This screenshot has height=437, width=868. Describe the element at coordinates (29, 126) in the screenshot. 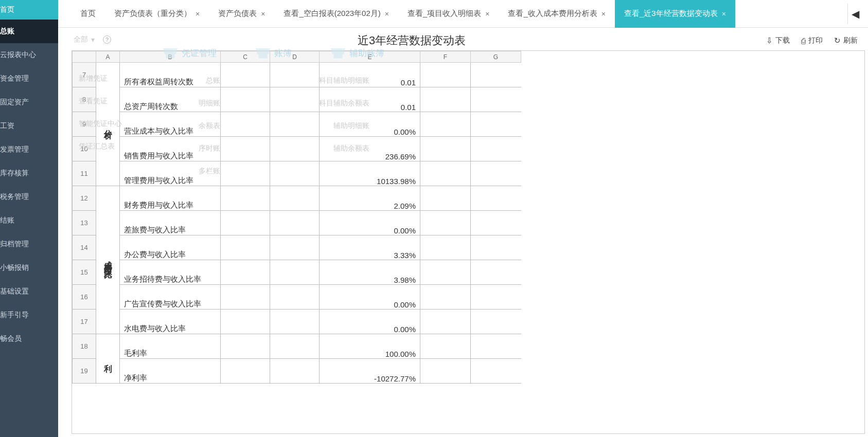

I see `sidebar-item-5: 工资` at that location.